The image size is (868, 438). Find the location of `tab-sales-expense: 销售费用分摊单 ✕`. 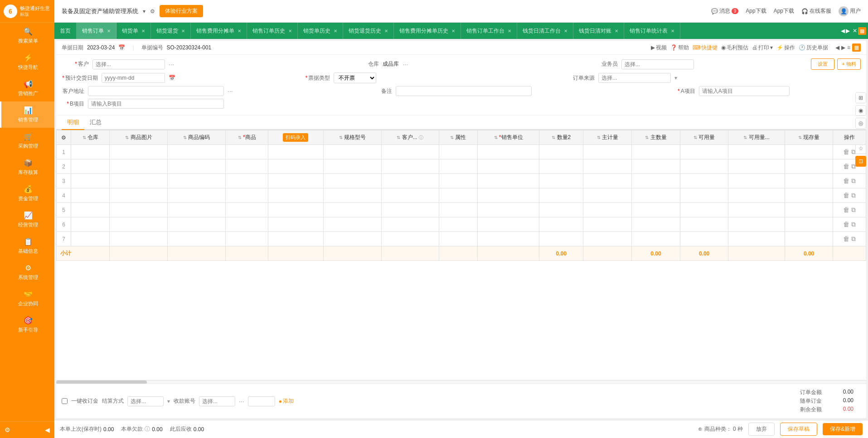

tab-sales-expense: 销售费用分摊单 ✕ is located at coordinates (219, 31).